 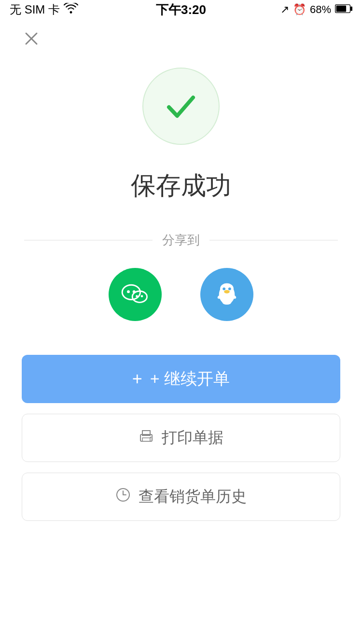 I want to click on success-circle, so click(x=181, y=106).